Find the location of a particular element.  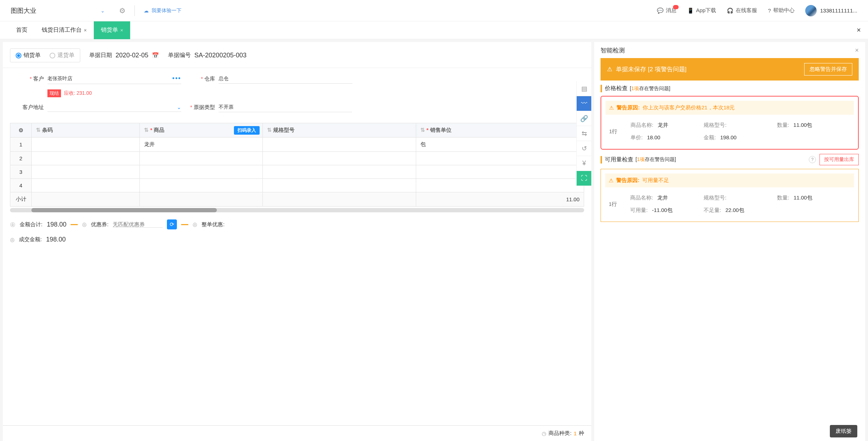

cloud-icon: ☁ is located at coordinates (146, 11).